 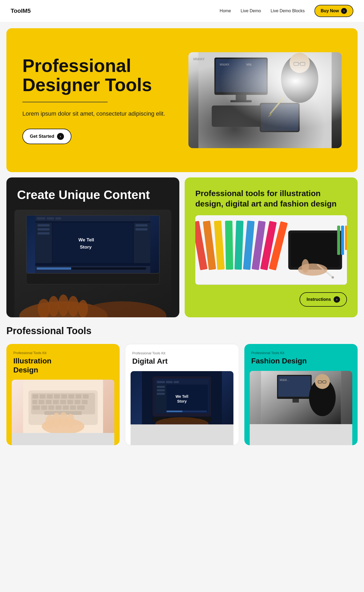 What do you see at coordinates (182, 398) in the screenshot?
I see `laptop-illustration: We Tell Story` at bounding box center [182, 398].